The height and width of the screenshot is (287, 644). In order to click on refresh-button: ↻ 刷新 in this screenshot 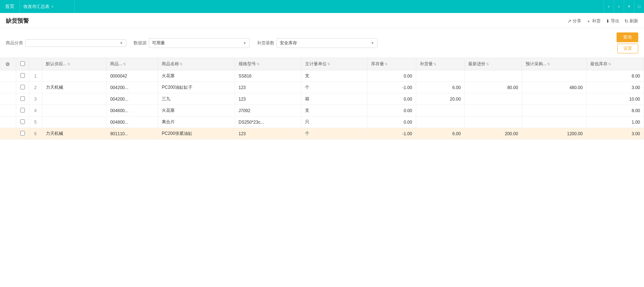, I will do `click(631, 21)`.